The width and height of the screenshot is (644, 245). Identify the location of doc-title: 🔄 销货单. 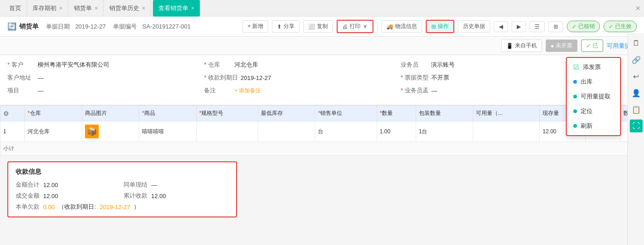
(23, 27).